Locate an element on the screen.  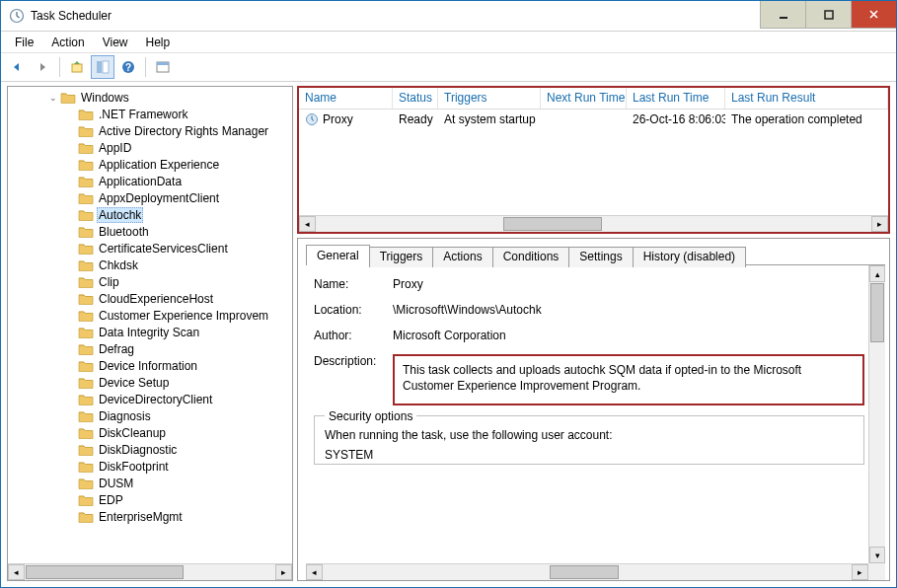
task-triggers: At system startup is located at coordinates (489, 119).